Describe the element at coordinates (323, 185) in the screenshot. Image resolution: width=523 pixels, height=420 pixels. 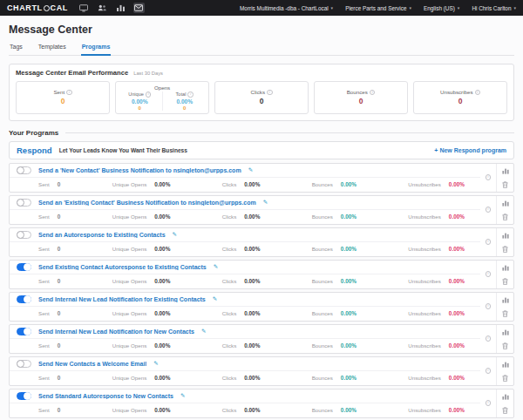
I see `stat-bounces-label: Bounces` at that location.